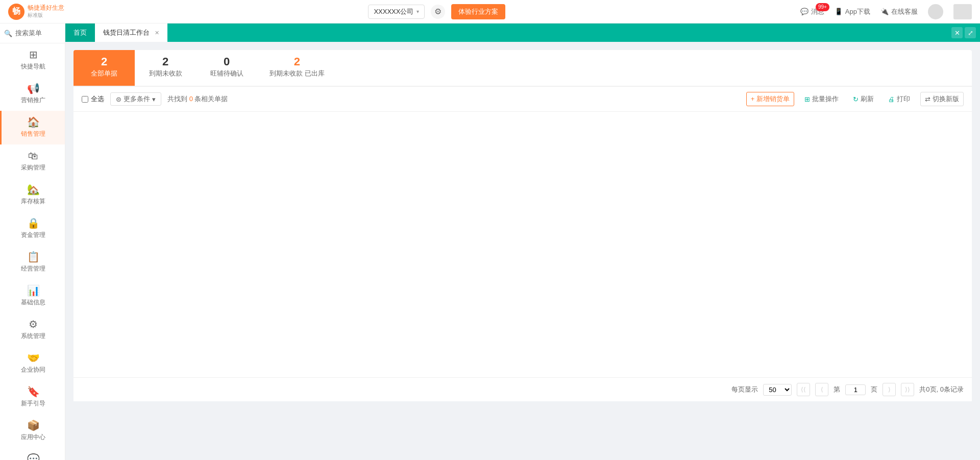 Image resolution: width=980 pixels, height=460 pixels. What do you see at coordinates (438, 12) in the screenshot?
I see `settings-button: ⚙` at bounding box center [438, 12].